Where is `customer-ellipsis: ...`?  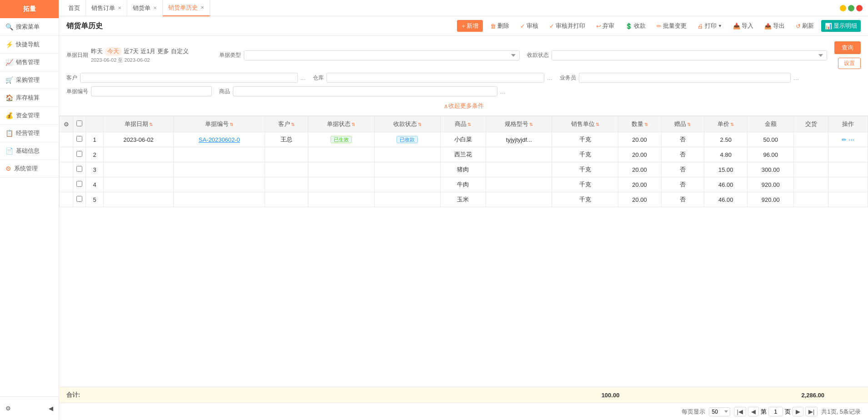
customer-ellipsis: ... is located at coordinates (303, 78).